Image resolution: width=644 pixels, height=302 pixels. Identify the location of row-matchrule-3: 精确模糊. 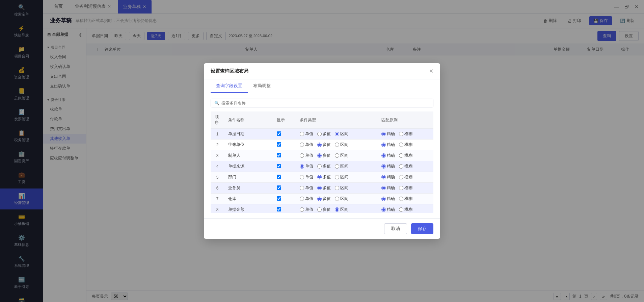
(406, 167).